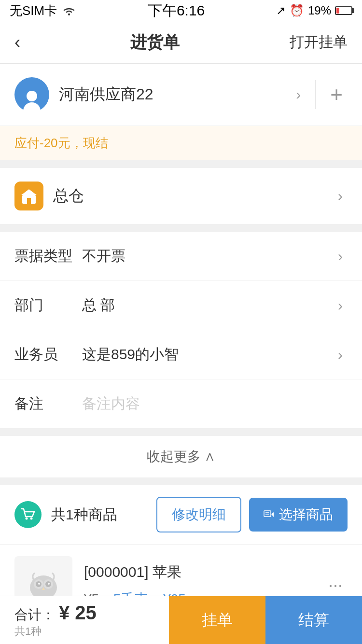 The width and height of the screenshot is (362, 644). I want to click on avatar-body, so click(32, 107).